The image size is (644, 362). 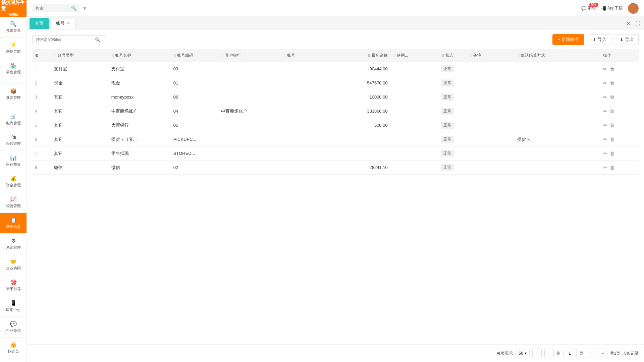 What do you see at coordinates (410, 56) in the screenshot?
I see `col-use-header: ⇅ 使用...` at bounding box center [410, 56].